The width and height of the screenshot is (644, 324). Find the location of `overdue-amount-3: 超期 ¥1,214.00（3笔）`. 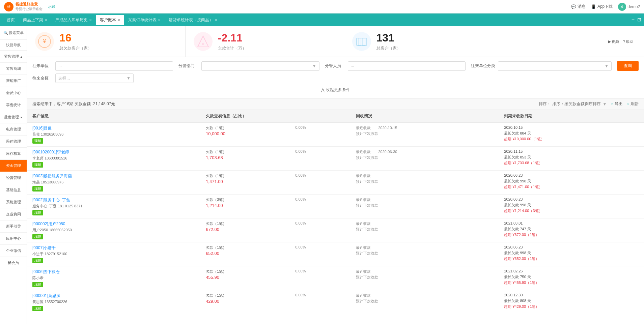

overdue-amount-3: 超期 ¥1,214.00（3笔） is located at coordinates (571, 211).